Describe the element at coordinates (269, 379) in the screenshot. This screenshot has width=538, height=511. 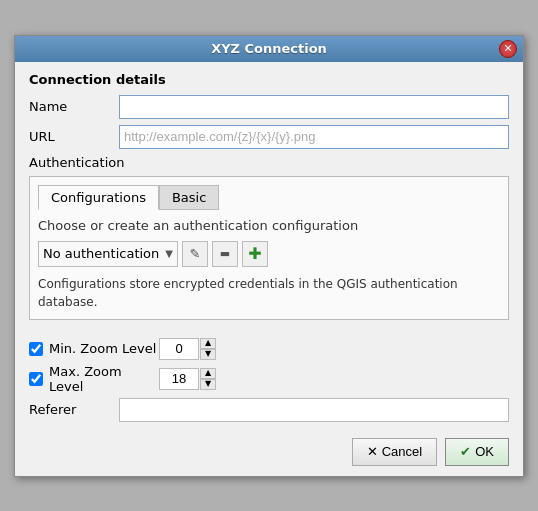
I see `max-zoom-row: Max. Zoom Level ▲ ▼` at that location.